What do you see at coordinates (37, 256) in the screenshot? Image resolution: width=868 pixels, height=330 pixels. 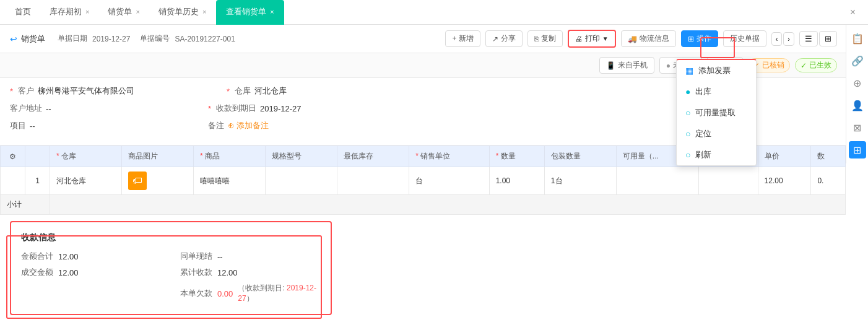 I see `payment-total-label: 金额合计` at bounding box center [37, 256].